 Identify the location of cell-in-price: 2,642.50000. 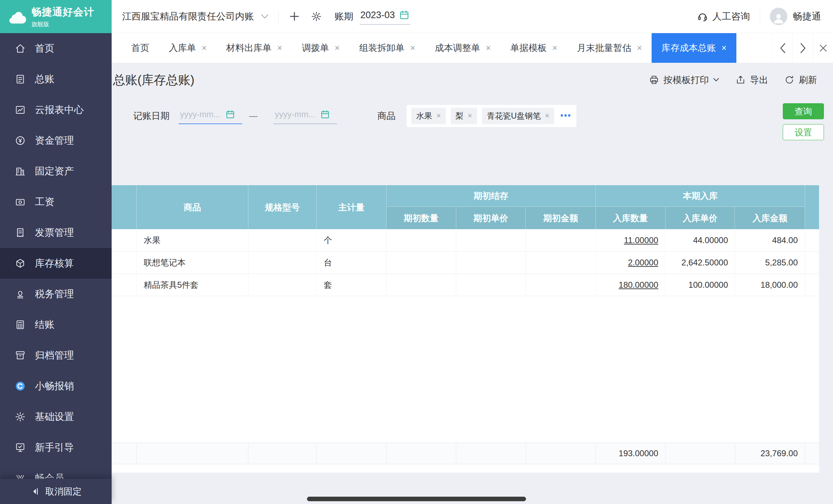
(700, 262).